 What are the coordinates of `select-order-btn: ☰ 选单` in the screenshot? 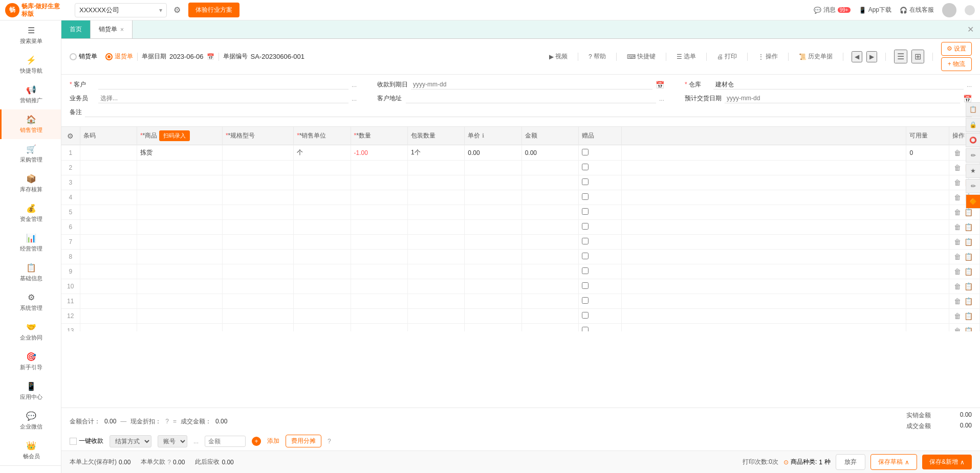 It's located at (686, 56).